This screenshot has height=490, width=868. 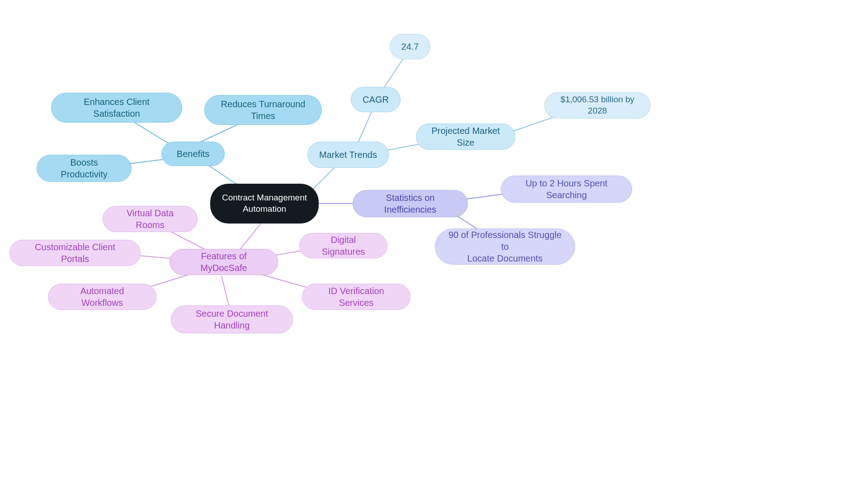 What do you see at coordinates (84, 168) in the screenshot?
I see `node-benefits-productivity: Boosts Productivity` at bounding box center [84, 168].